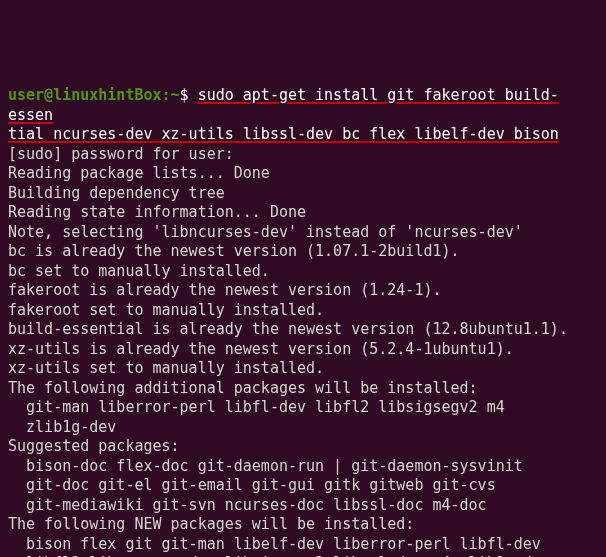  I want to click on output-line: bc is already the newest version (1.07.1…, so click(234, 251).